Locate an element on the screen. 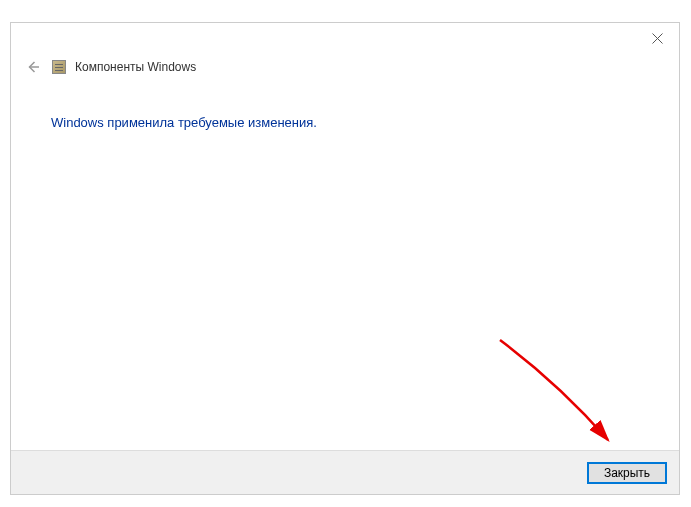 The image size is (691, 507). window-close-button is located at coordinates (657, 38).